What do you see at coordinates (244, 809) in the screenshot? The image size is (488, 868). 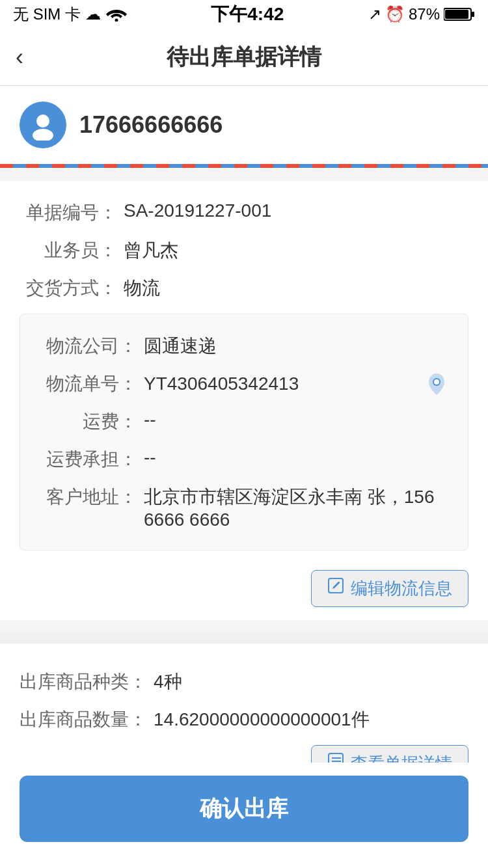 I see `confirm-outbound-button: 确认出库` at bounding box center [244, 809].